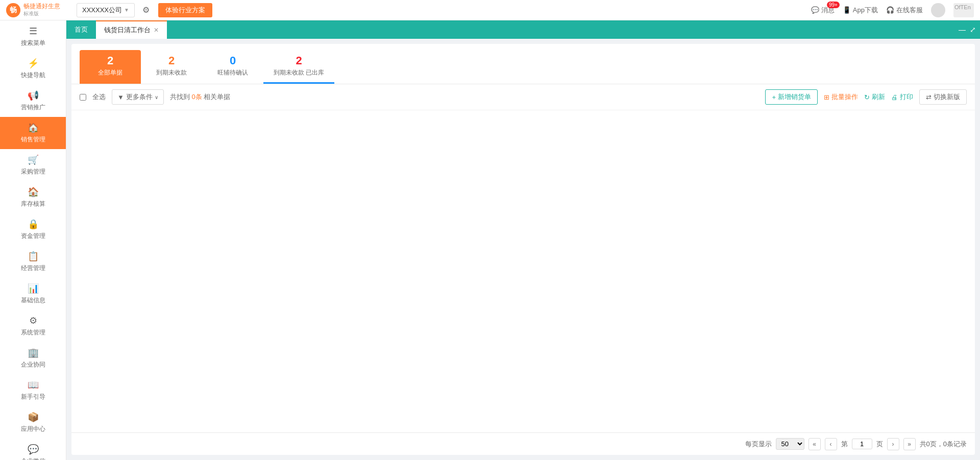 This screenshot has width=980, height=460. What do you see at coordinates (33, 365) in the screenshot?
I see `sidebar-label-enterprise: 企业协同` at bounding box center [33, 365].